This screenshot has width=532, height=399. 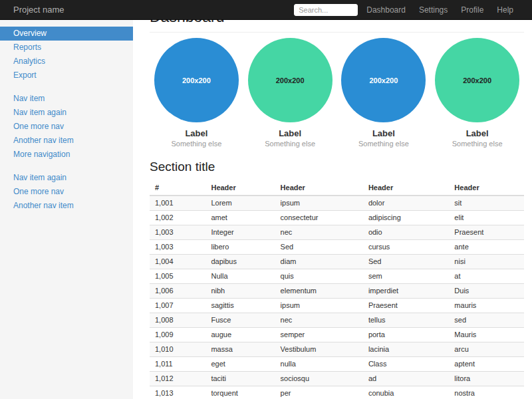 I want to click on table-row: 1,010massaVestibulumlaciniaarcu, so click(x=336, y=350).